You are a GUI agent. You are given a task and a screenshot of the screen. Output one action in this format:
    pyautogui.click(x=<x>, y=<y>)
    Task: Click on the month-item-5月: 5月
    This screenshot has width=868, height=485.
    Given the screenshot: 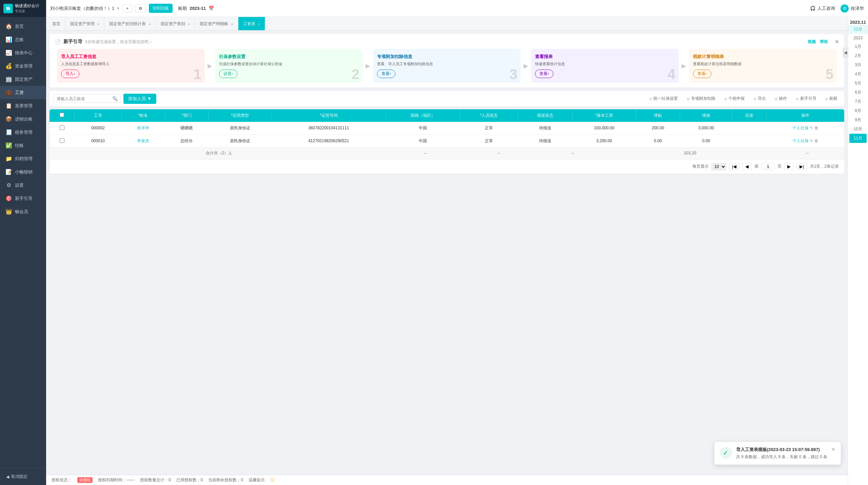 What is the action you would take?
    pyautogui.click(x=858, y=83)
    